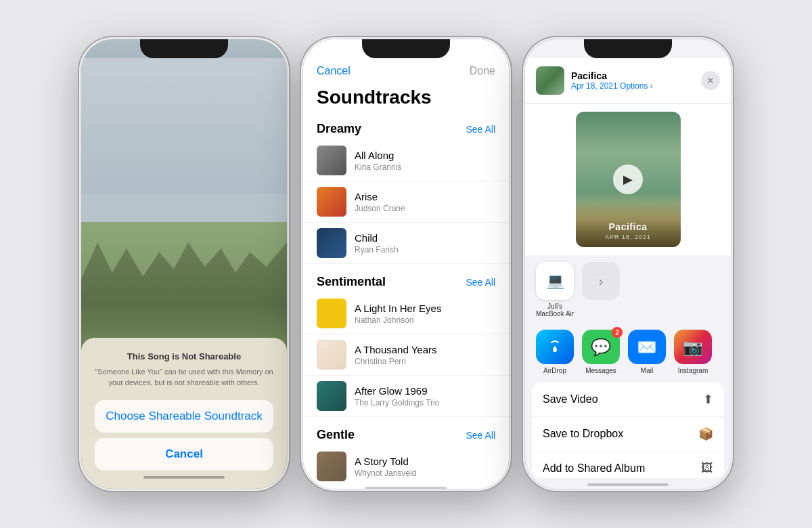  What do you see at coordinates (425, 309) in the screenshot?
I see `track-name-light: A Light In Her Eyes` at bounding box center [425, 309].